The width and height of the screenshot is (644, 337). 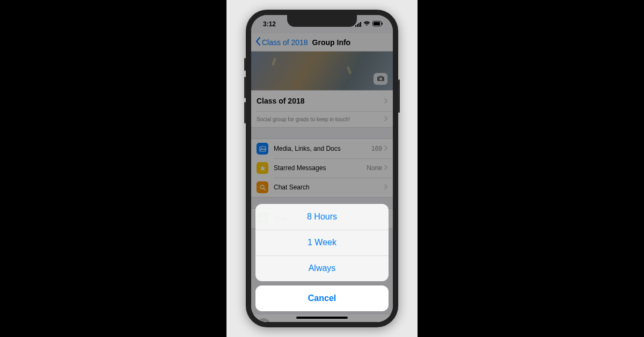 I want to click on cell-label: Media, Links, and Docs, so click(x=323, y=149).